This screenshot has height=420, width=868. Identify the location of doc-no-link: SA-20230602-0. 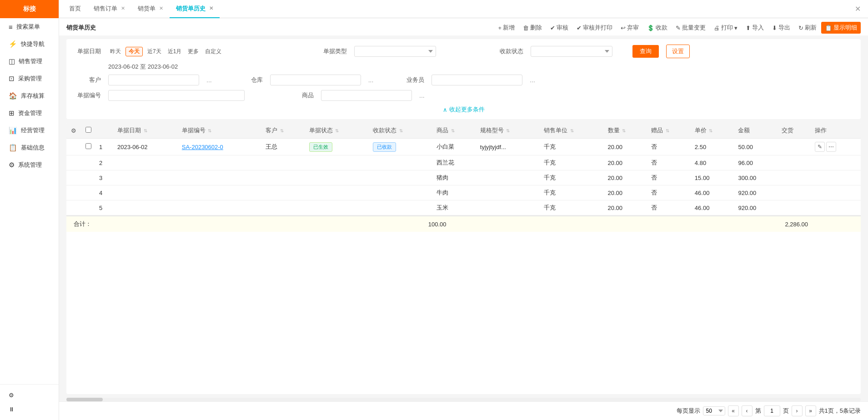
(203, 147).